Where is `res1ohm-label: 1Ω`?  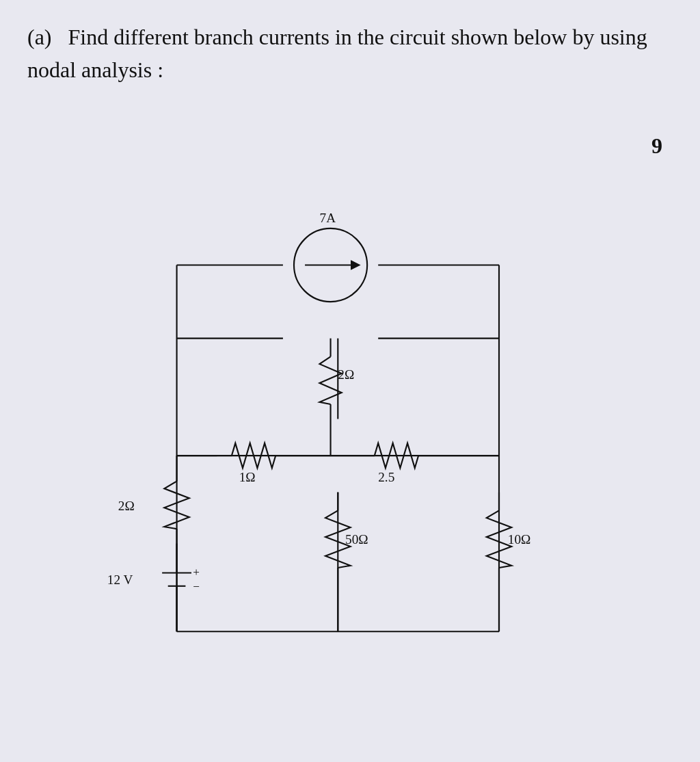
res1ohm-label: 1Ω is located at coordinates (247, 477).